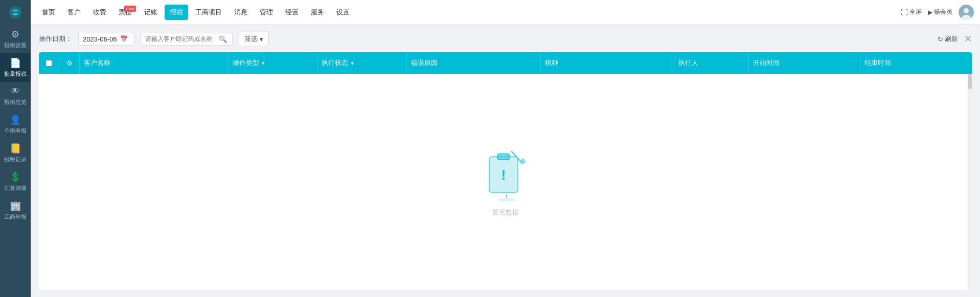 The image size is (980, 297). Describe the element at coordinates (70, 63) in the screenshot. I see `th-settings: ⚙` at that location.